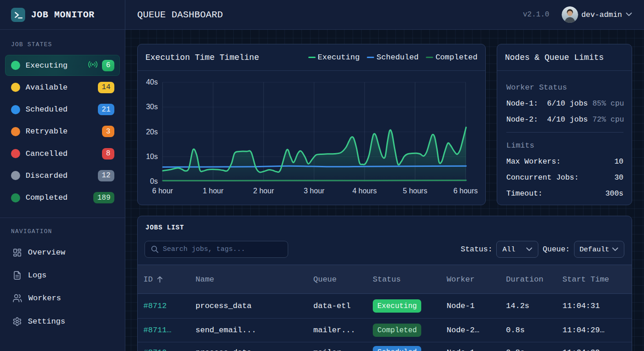 This screenshot has width=644, height=351. What do you see at coordinates (466, 191) in the screenshot?
I see `svg-text: 6 hours` at bounding box center [466, 191].